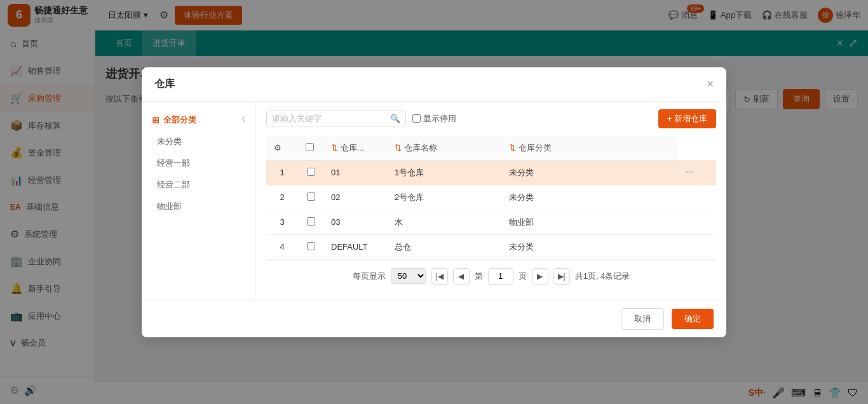  Describe the element at coordinates (710, 84) in the screenshot. I see `modal-close-button: ×` at that location.